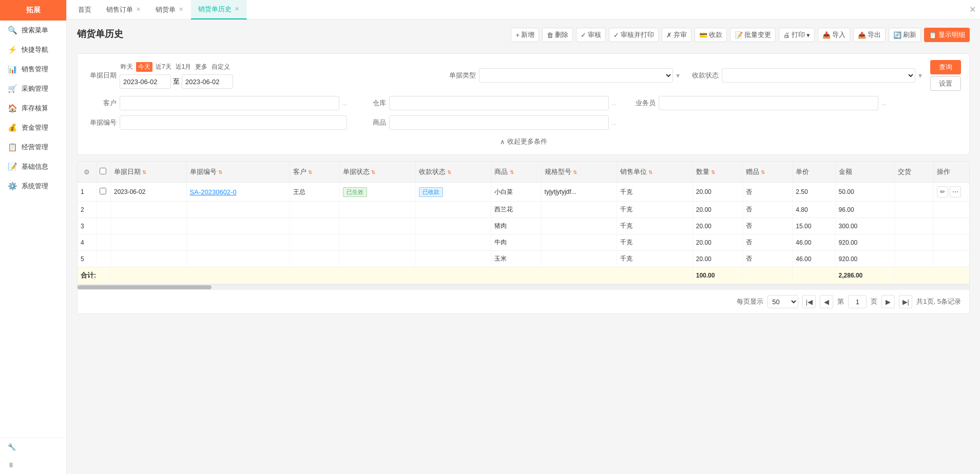 This screenshot has width=980, height=474. Describe the element at coordinates (33, 465) in the screenshot. I see `sidebar-item-pause: ⏸` at that location.